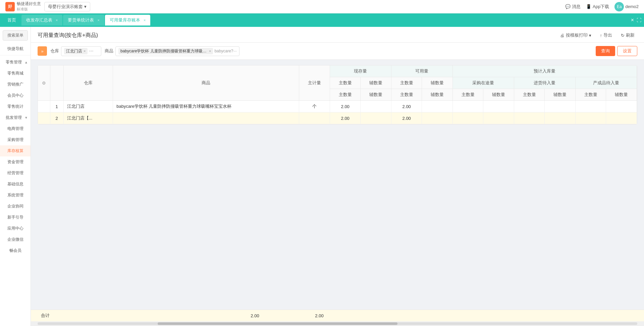 The height and width of the screenshot is (326, 644). I want to click on row1-unit: 个, so click(315, 107).